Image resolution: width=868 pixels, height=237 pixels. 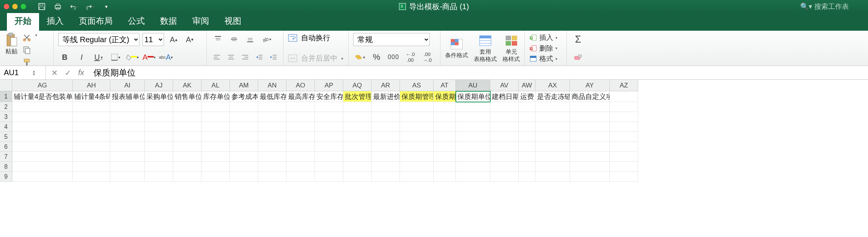 I want to click on cell-AG6, so click(x=43, y=147).